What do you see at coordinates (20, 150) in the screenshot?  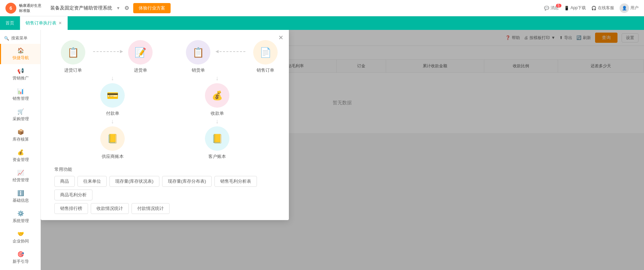 I see `sidebar: 🔍 搜索菜单 🏠 快捷导航 📢 营销推广 📊 销售管理 🛒 采购管理 📦 库存核…` at bounding box center [20, 150].